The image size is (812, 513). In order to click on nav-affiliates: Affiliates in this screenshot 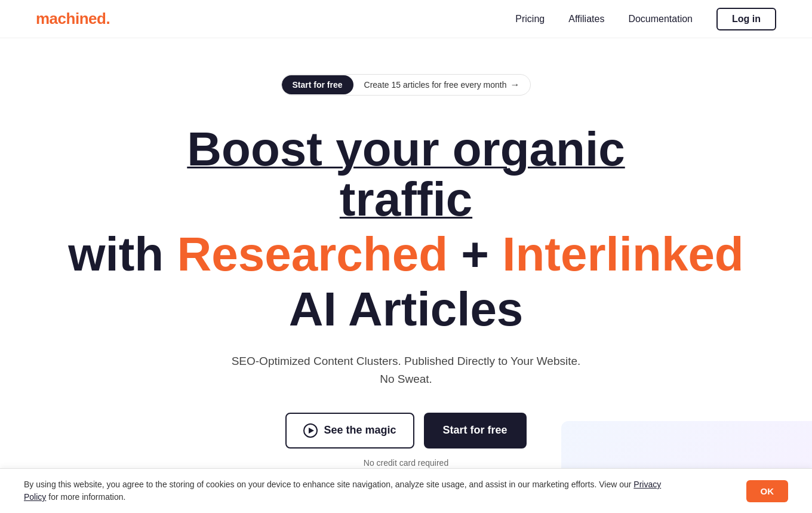, I will do `click(586, 19)`.